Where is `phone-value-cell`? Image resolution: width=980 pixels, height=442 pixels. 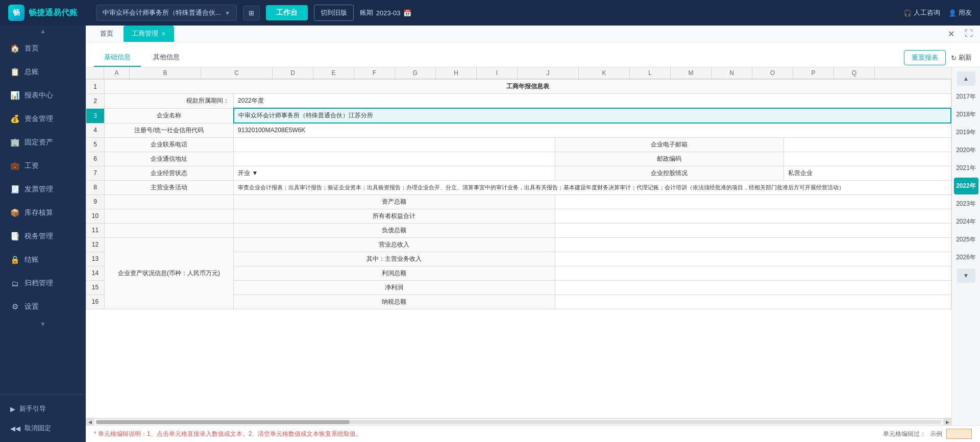 phone-value-cell is located at coordinates (395, 144).